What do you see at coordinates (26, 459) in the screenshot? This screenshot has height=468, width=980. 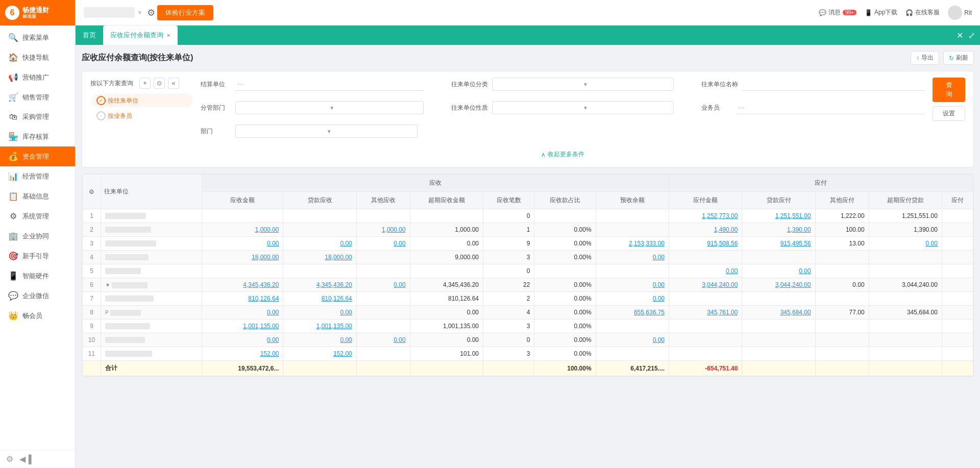 I see `collapse-sidebar-icon: ◀▐` at bounding box center [26, 459].